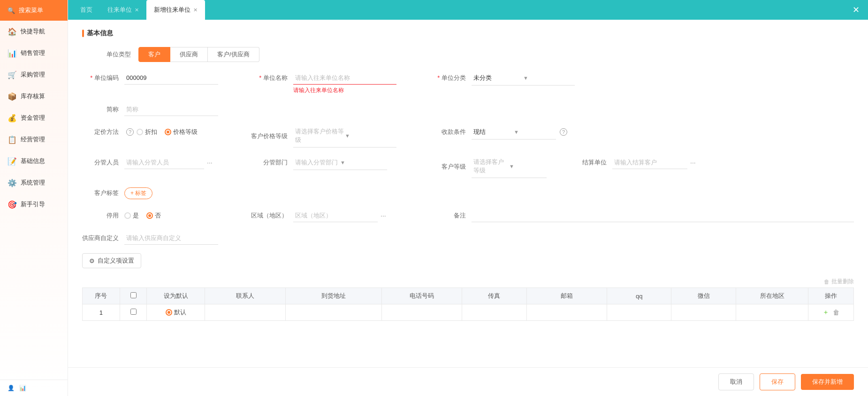  What do you see at coordinates (171, 238) in the screenshot?
I see `supplier-custom-input` at bounding box center [171, 238].